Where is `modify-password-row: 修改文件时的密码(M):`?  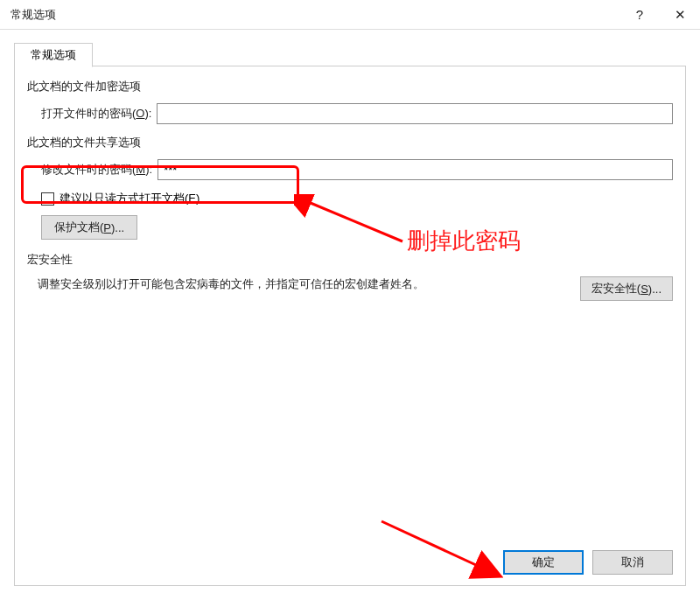
modify-password-row: 修改文件时的密码(M): is located at coordinates (357, 170).